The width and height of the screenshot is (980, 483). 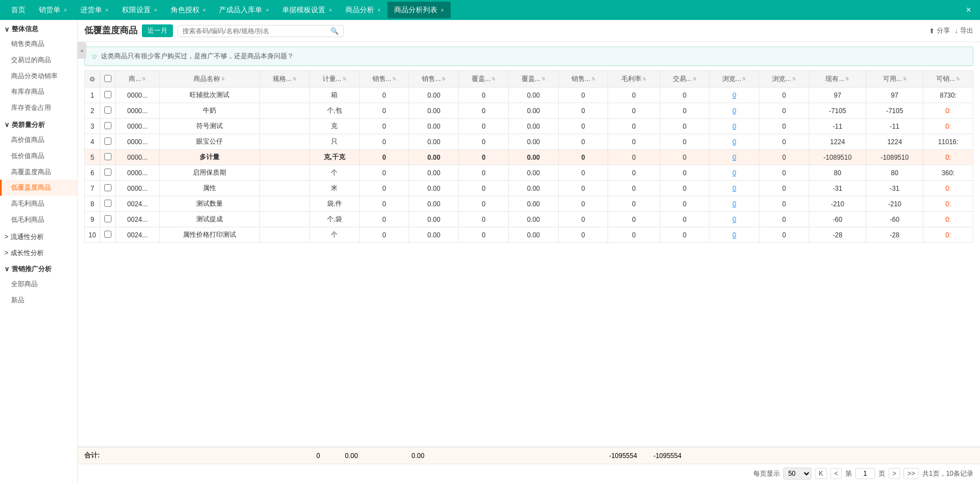 What do you see at coordinates (157, 31) in the screenshot?
I see `filter-period-button: 近一月` at bounding box center [157, 31].